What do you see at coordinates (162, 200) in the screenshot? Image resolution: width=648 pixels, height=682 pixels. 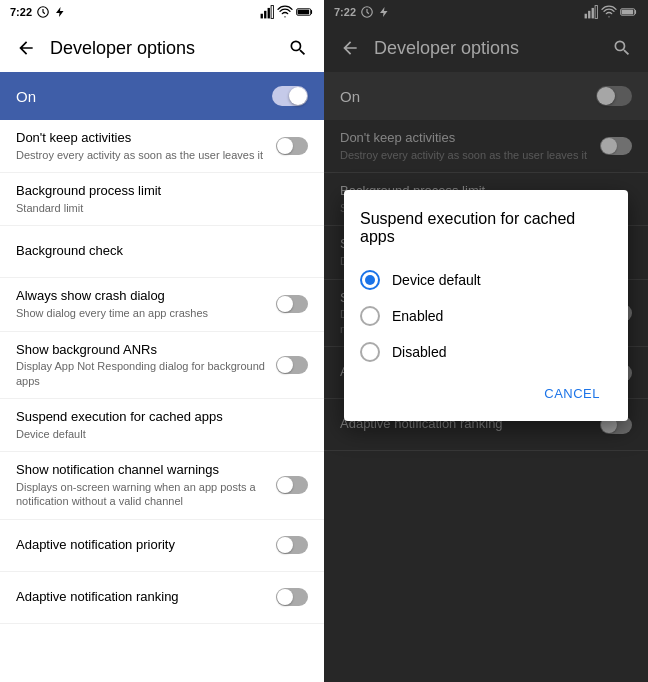 I see `setting-item-background-process-limit: Background process limitStandard limit` at bounding box center [162, 200].